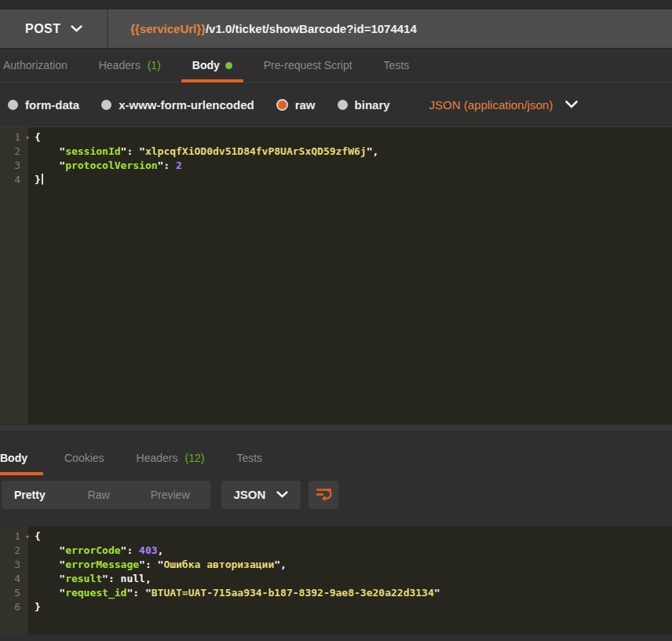  I want to click on tab-label: Cookies, so click(85, 458).